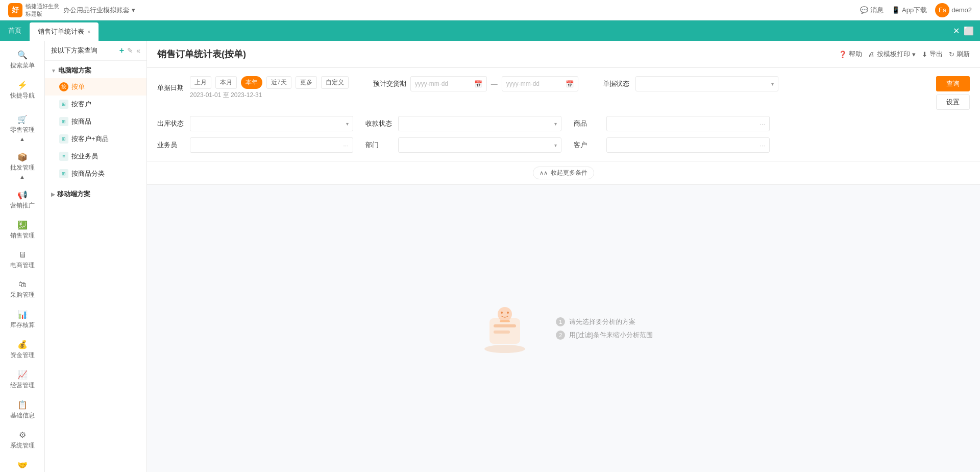  I want to click on tab-bar: 首页 销售订单统计表 × ✕ ⬜, so click(490, 31).